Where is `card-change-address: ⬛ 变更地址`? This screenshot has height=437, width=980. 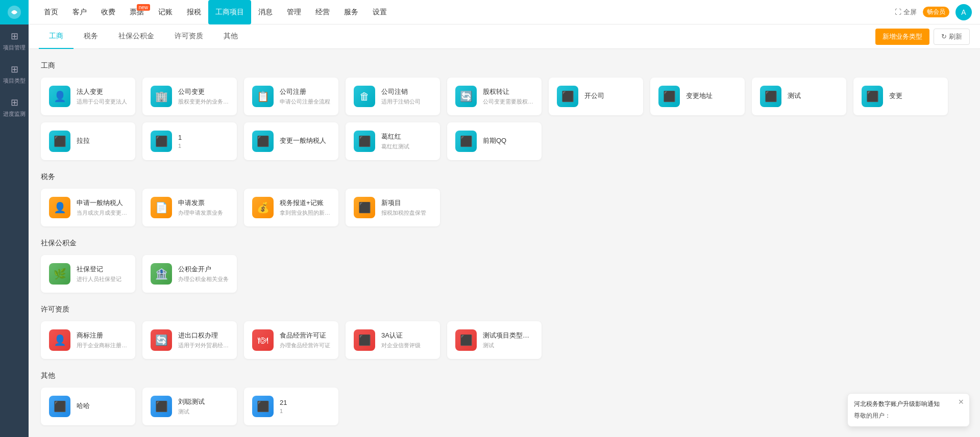
card-change-address: ⬛ 变更地址 is located at coordinates (697, 96).